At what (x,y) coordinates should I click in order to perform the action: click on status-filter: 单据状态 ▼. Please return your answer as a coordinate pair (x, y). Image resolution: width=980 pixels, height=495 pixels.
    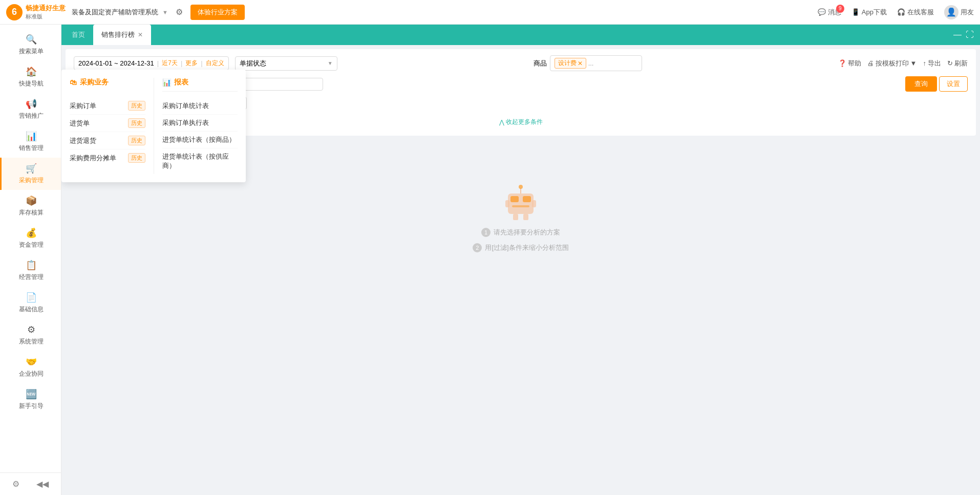
    Looking at the image, I should click on (286, 63).